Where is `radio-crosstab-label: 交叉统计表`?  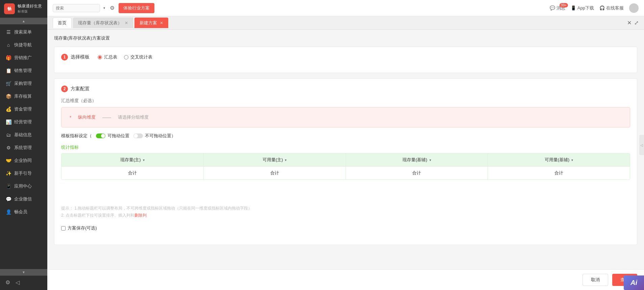
radio-crosstab-label: 交叉统计表 is located at coordinates (141, 57).